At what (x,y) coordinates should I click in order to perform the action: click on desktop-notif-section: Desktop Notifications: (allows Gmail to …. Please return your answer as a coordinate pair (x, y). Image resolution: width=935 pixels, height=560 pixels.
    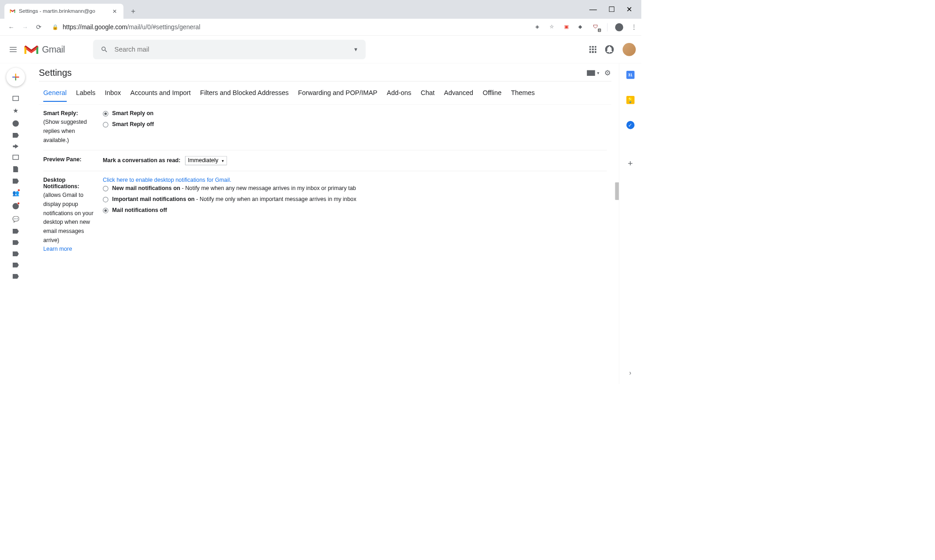
    Looking at the image, I should click on (325, 215).